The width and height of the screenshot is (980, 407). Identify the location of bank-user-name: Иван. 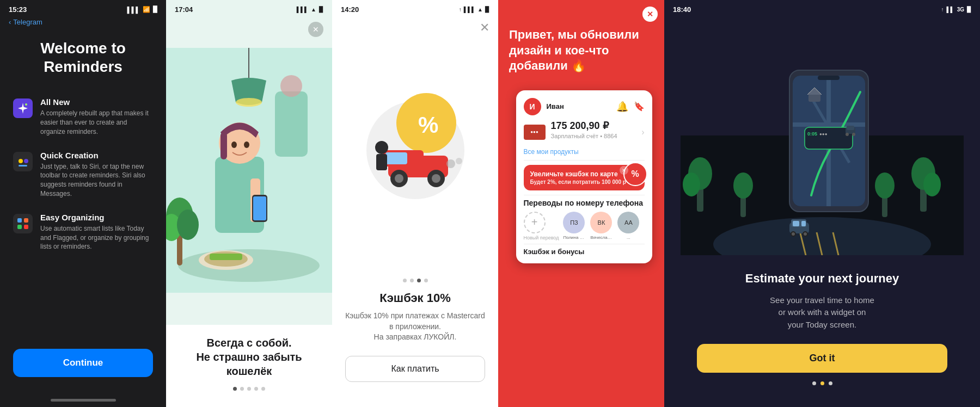
(555, 107).